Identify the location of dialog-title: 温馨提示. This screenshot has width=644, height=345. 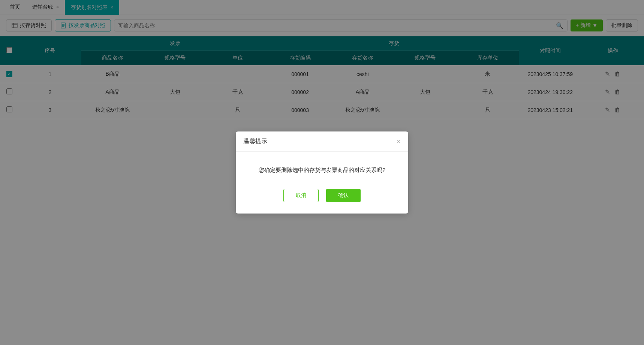
(255, 142).